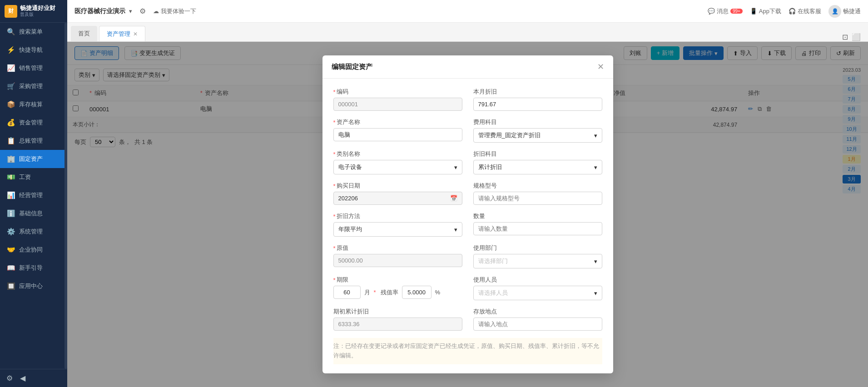 This screenshot has height=387, width=868. What do you see at coordinates (11, 195) in the screenshot?
I see `operations-icon: 📊` at bounding box center [11, 195].